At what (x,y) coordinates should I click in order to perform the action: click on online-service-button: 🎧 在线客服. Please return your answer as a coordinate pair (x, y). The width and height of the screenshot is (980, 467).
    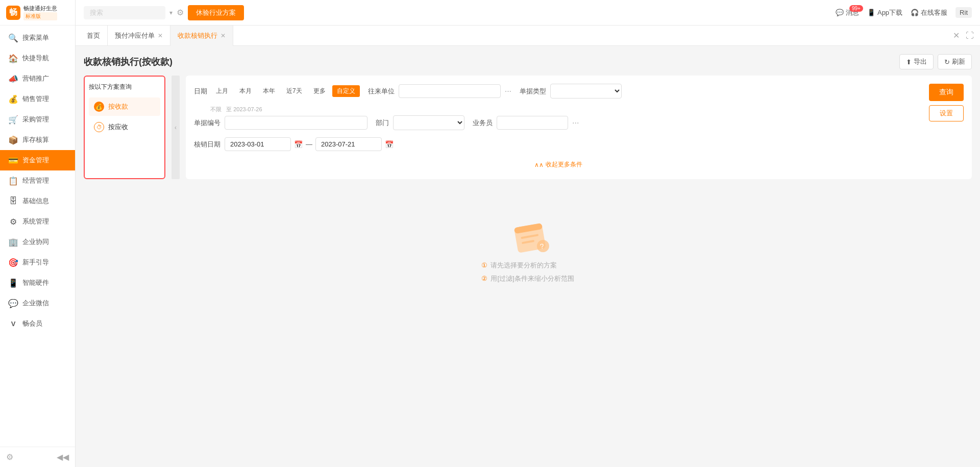
    Looking at the image, I should click on (929, 13).